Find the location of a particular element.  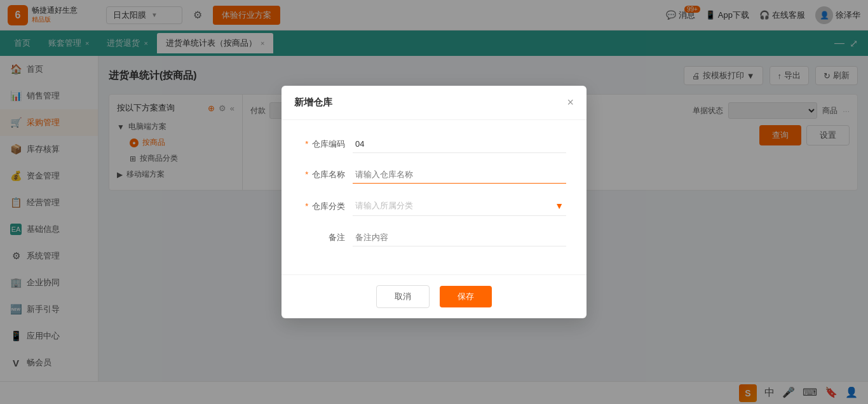

warehouse-code-input is located at coordinates (459, 144).